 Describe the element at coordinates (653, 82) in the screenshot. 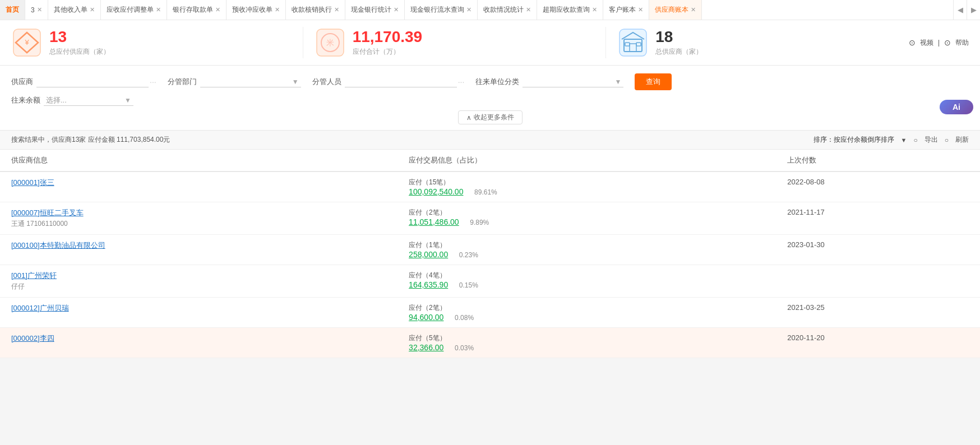

I see `search-button: 查询` at that location.